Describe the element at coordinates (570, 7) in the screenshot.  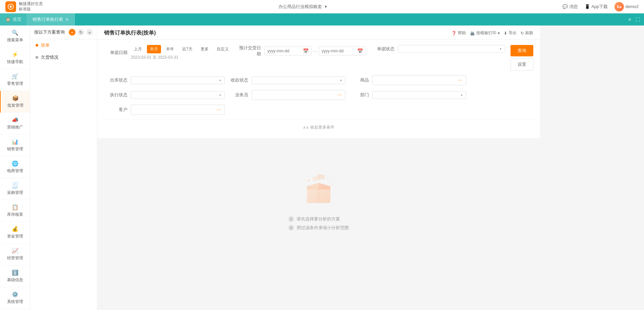
I see `message-btn: 💬 消息` at that location.